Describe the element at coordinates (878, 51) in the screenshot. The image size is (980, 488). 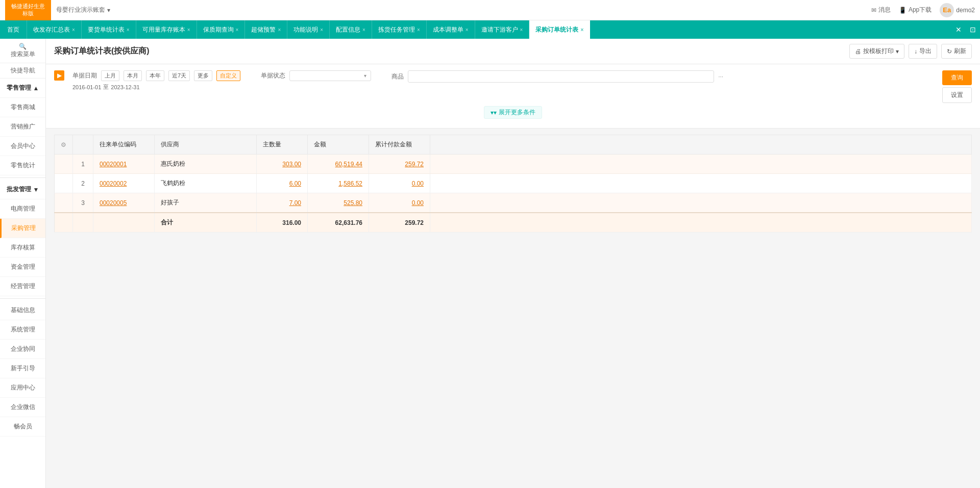
I see `print-label: 按模板打印` at that location.